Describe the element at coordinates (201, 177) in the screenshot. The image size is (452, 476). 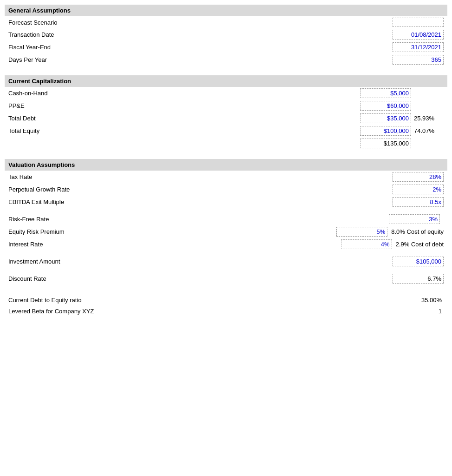
I see `tax-rate-label: Tax Rate` at that location.